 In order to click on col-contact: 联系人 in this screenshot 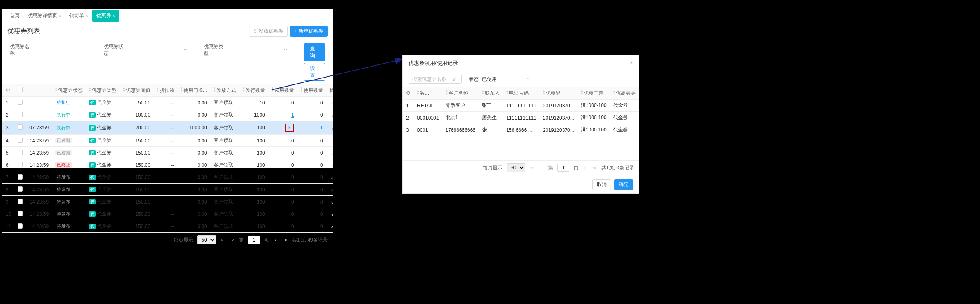, I will do `click(492, 93)`.